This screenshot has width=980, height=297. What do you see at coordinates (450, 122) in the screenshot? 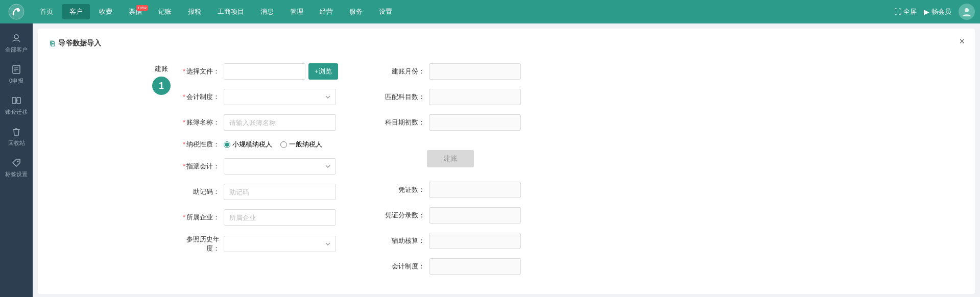
I see `subject-init-row: 科目期初数：` at bounding box center [450, 122].